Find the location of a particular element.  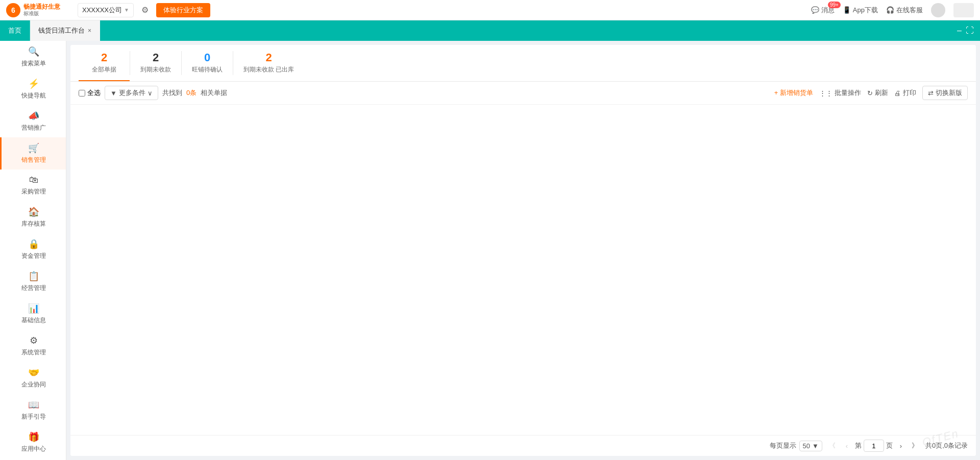

stat-shipped-label: 到期未收款 已出库 is located at coordinates (268, 69).